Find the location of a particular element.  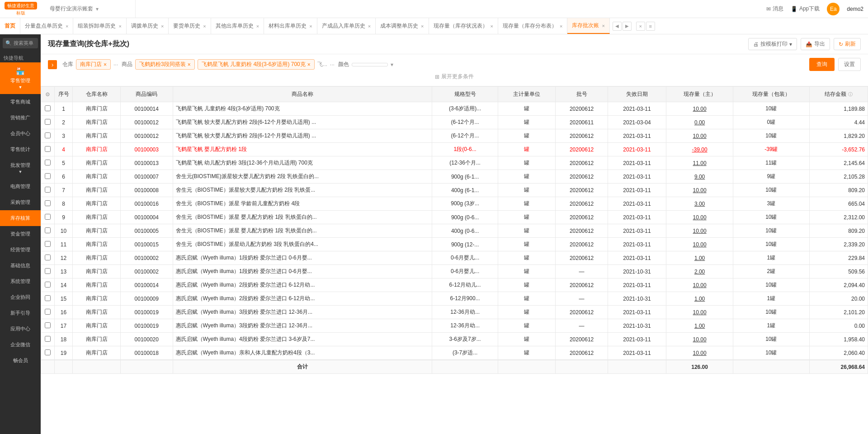

cell-stock-main: 11.00 is located at coordinates (700, 163).